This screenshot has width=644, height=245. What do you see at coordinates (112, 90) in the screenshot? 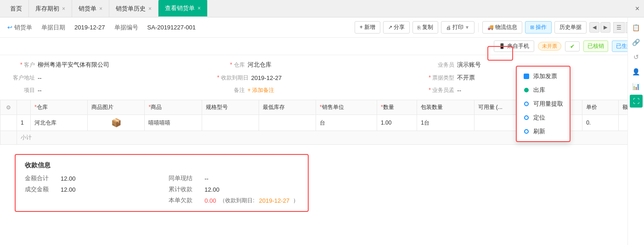
I see `project-row: 项目 --` at bounding box center [112, 90].